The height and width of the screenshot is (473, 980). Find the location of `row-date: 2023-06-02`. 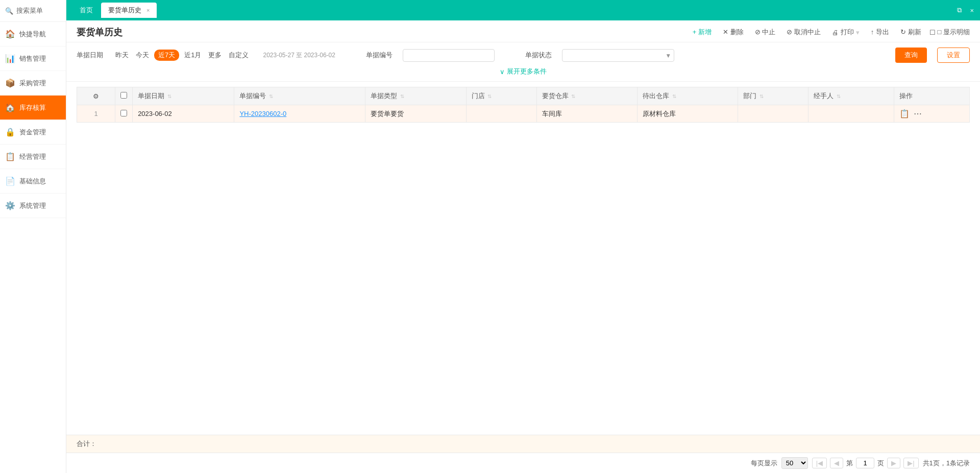

row-date: 2023-06-02 is located at coordinates (184, 114).